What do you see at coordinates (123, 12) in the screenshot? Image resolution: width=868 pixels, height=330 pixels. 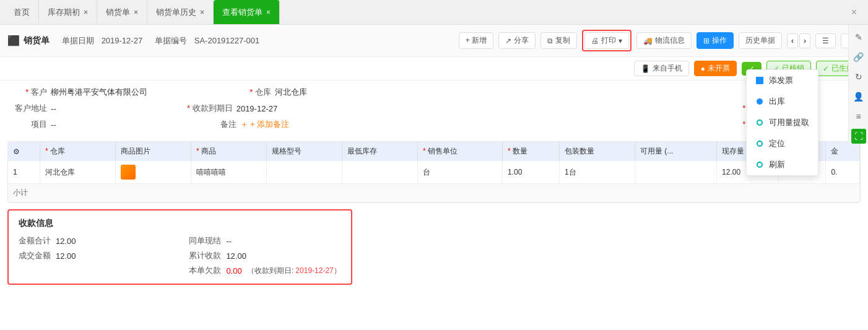 I see `tab-sales-order: 销货单 ×` at bounding box center [123, 12].